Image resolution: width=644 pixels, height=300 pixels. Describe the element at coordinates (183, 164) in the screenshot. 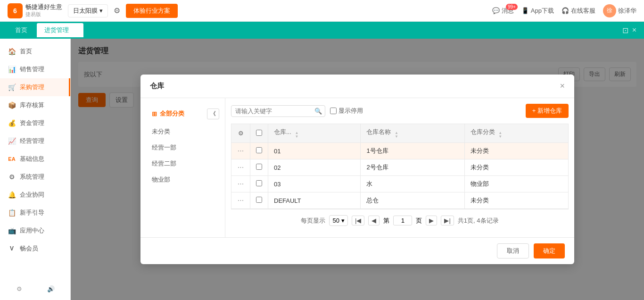

I see `category-item-ops2: 经营二部` at that location.